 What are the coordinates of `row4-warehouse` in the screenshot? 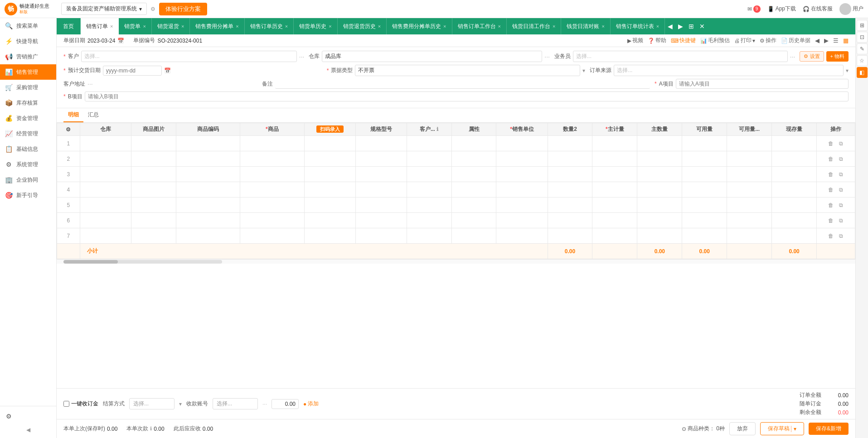 It's located at (105, 190).